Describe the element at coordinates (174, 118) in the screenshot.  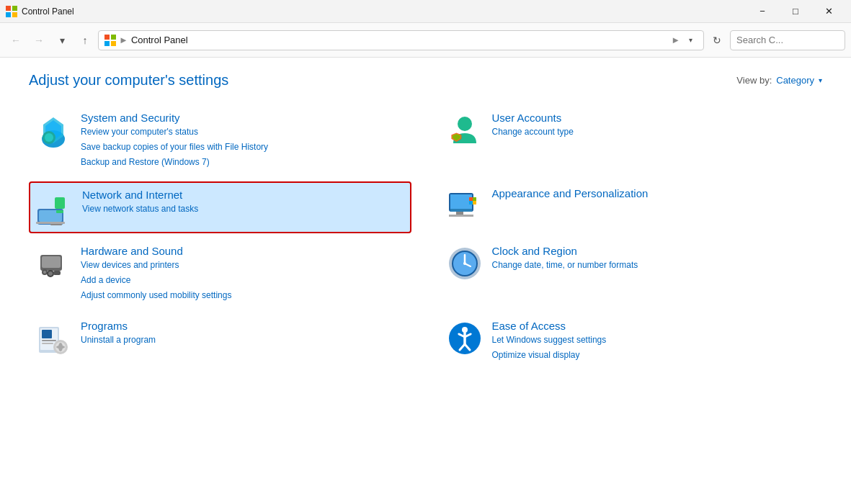
I see `category-title-system-security: System and Security` at that location.